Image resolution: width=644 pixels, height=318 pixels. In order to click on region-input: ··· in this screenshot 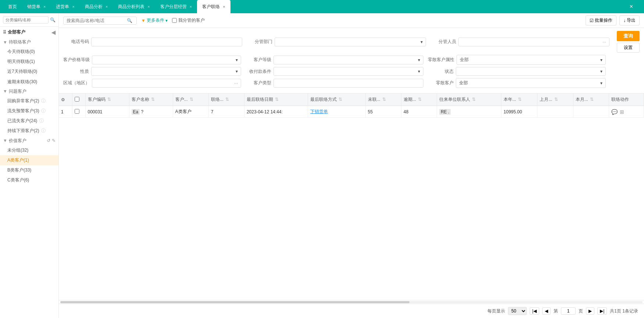, I will do `click(167, 83)`.